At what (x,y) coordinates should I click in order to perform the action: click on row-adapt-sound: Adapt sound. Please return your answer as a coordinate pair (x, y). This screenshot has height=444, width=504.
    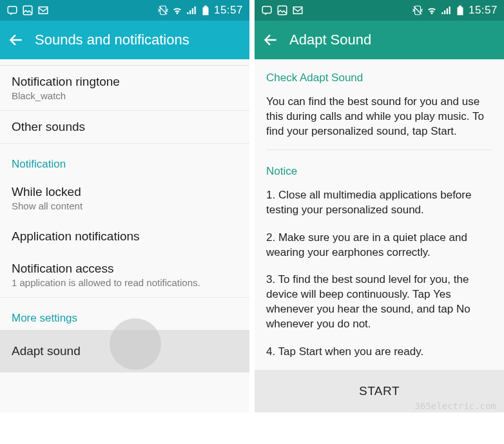
    Looking at the image, I should click on (125, 351).